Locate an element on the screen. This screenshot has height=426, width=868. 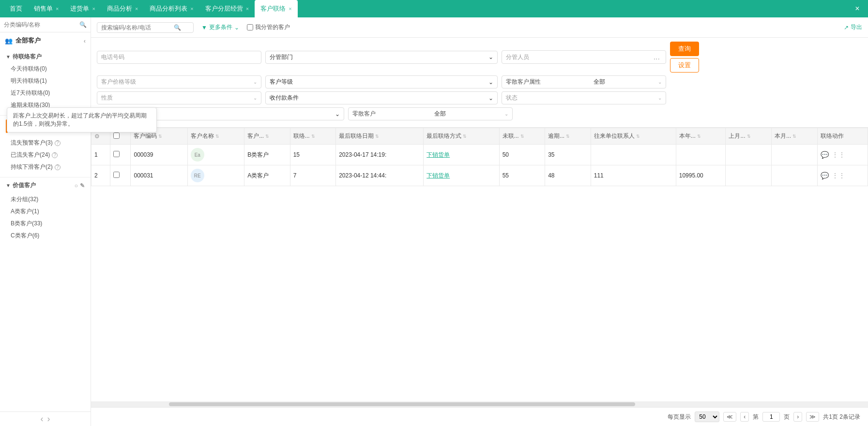
price-level-filter: 客户价格等级 ⌄ is located at coordinates (179, 82).